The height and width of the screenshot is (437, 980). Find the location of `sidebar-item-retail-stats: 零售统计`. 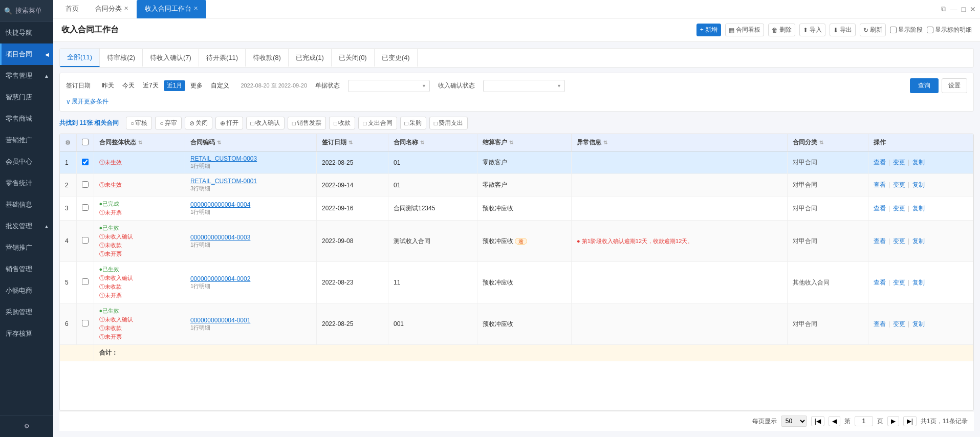

sidebar-item-retail-stats: 零售统计 is located at coordinates (27, 183).